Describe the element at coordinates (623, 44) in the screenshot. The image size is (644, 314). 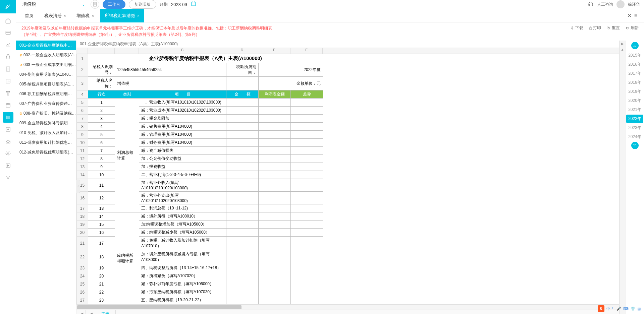
I see `chevron-right-icon: ▶` at that location.